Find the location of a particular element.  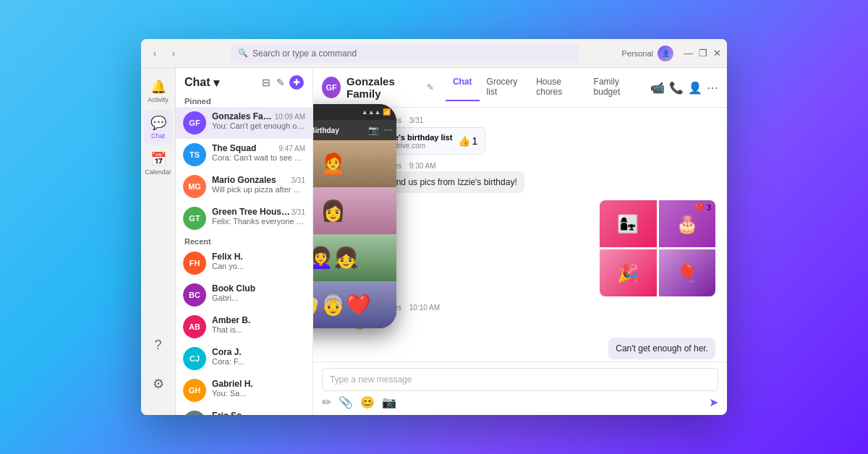

group-avatar: GF is located at coordinates (331, 87).